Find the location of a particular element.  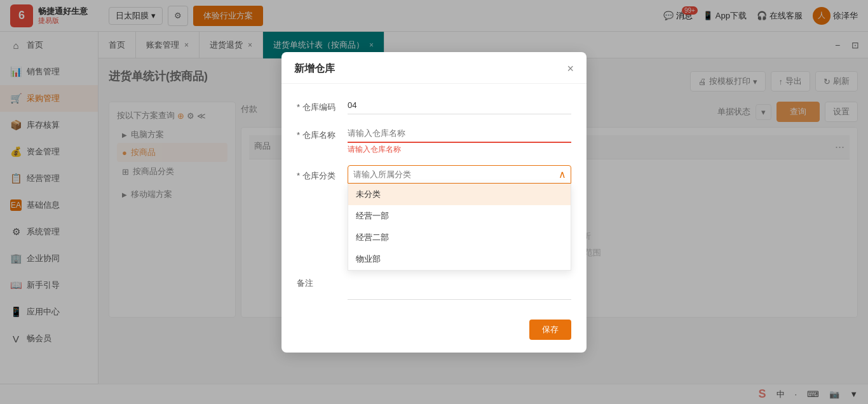

form-row-note: 备注 is located at coordinates (434, 287).